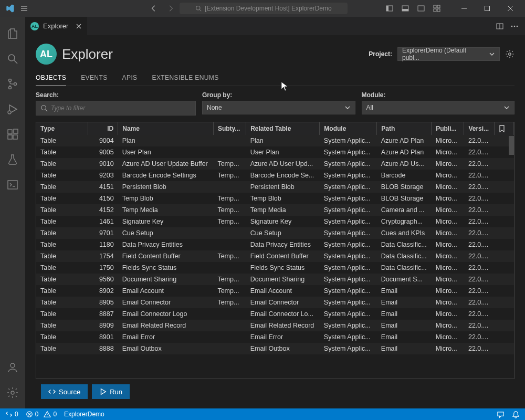  What do you see at coordinates (44, 108) in the screenshot?
I see `search-field-icon` at bounding box center [44, 108].